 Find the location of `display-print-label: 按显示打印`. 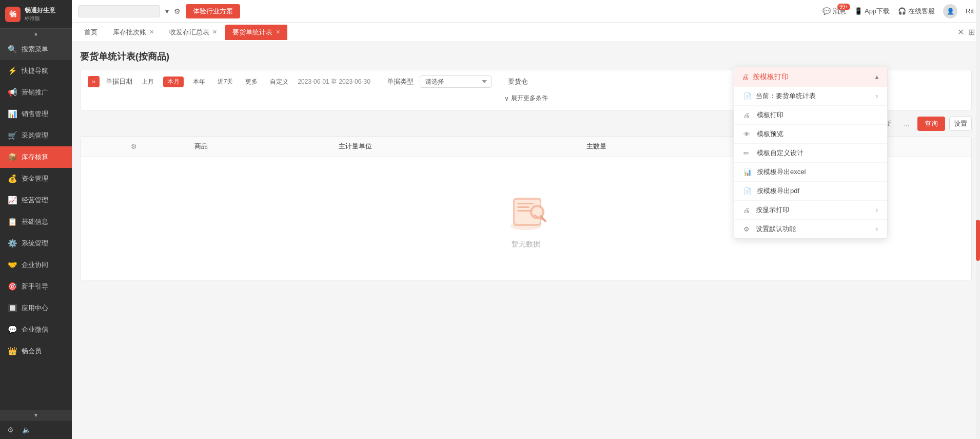

display-print-label: 按显示打印 is located at coordinates (773, 210).